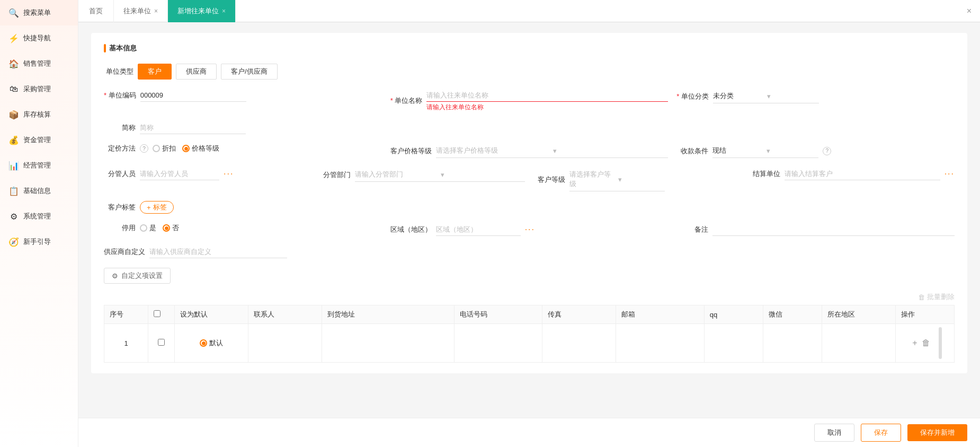 This screenshot has width=980, height=447. Describe the element at coordinates (530, 230) in the screenshot. I see `region-more-icon: ···` at that location.